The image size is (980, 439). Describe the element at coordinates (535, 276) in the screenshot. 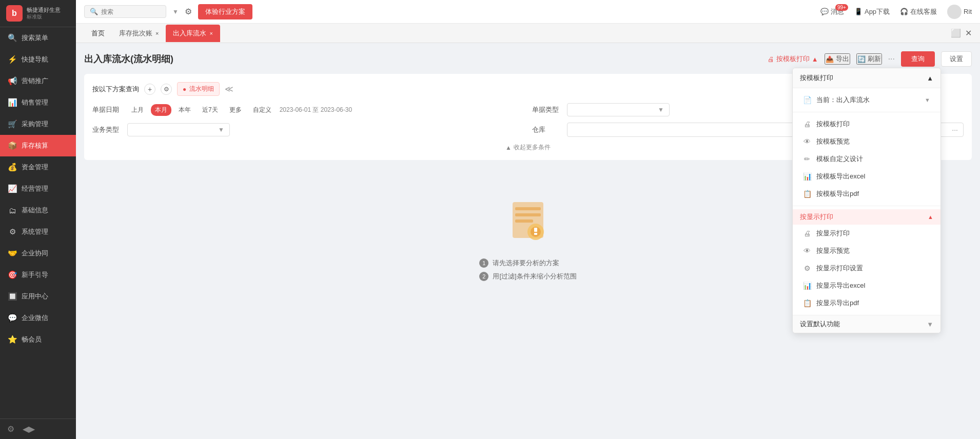

I see `step-2-text: 用[过滤]条件来缩小分析范围` at that location.